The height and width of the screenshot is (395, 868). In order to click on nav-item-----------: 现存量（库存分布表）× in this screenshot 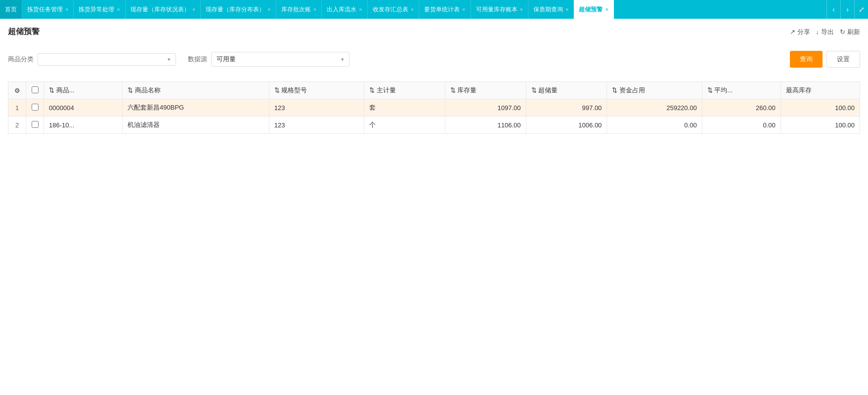, I will do `click(238, 9)`.